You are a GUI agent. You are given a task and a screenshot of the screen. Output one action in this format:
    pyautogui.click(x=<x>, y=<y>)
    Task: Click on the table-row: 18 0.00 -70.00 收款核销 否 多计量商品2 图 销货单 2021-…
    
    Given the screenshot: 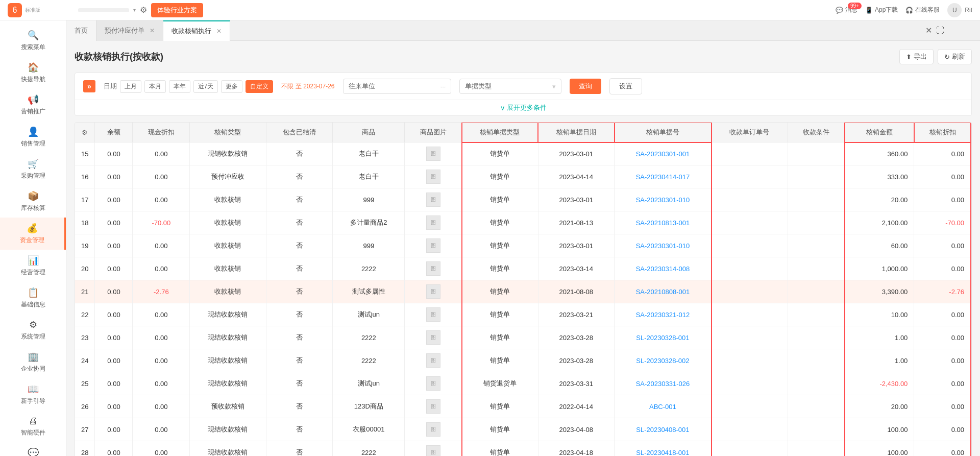 What is the action you would take?
    pyautogui.click(x=523, y=223)
    